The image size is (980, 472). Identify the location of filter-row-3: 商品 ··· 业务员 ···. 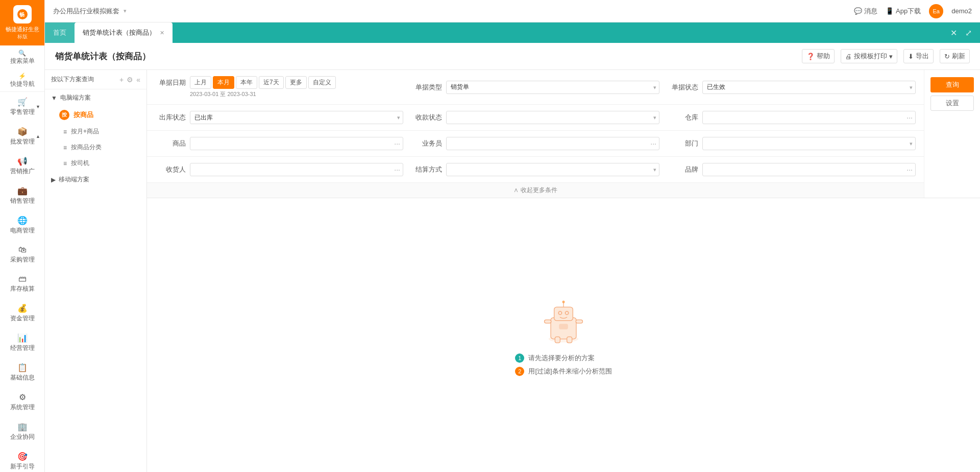
(535, 144).